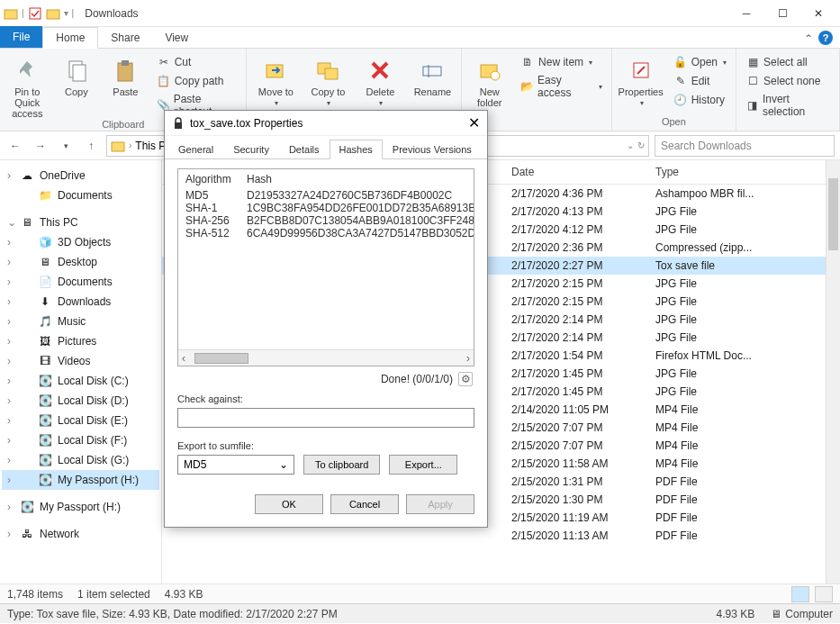 The image size is (840, 624). What do you see at coordinates (420, 613) in the screenshot?
I see `info-bar: Type: Tox save file, Size: 4.93 KB, Date…` at bounding box center [420, 613].